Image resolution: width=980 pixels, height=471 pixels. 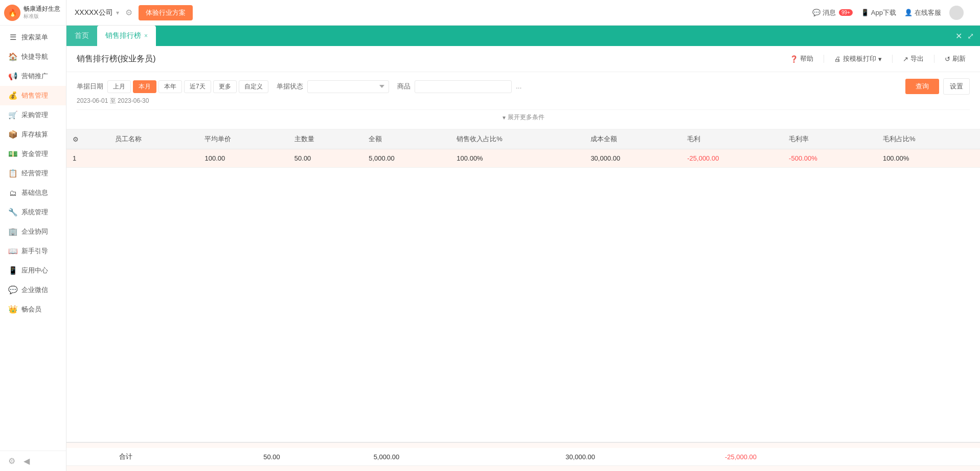 I want to click on table-row: 1100.0050.005,000.00100.00%30,000.00-25,…, so click(x=523, y=159).